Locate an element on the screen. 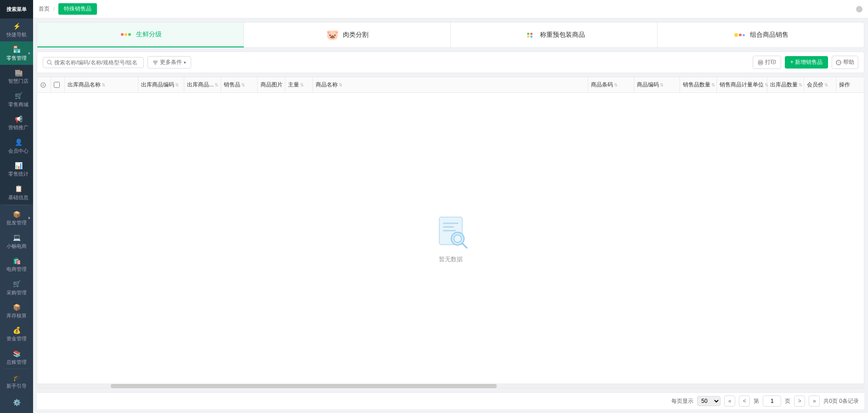 This screenshot has width=868, height=413. sort-icon-product-code: ⇅ is located at coordinates (662, 85).